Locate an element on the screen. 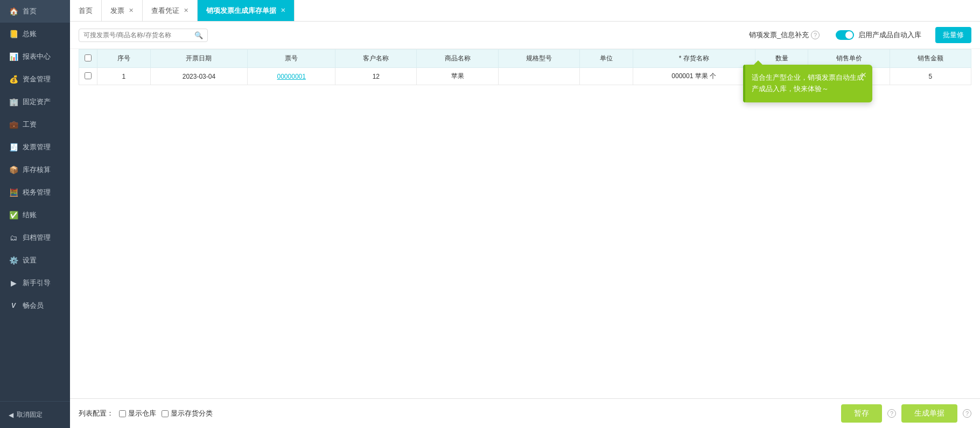 Image resolution: width=980 pixels, height=428 pixels. th-amount: 销售金额 is located at coordinates (930, 59).